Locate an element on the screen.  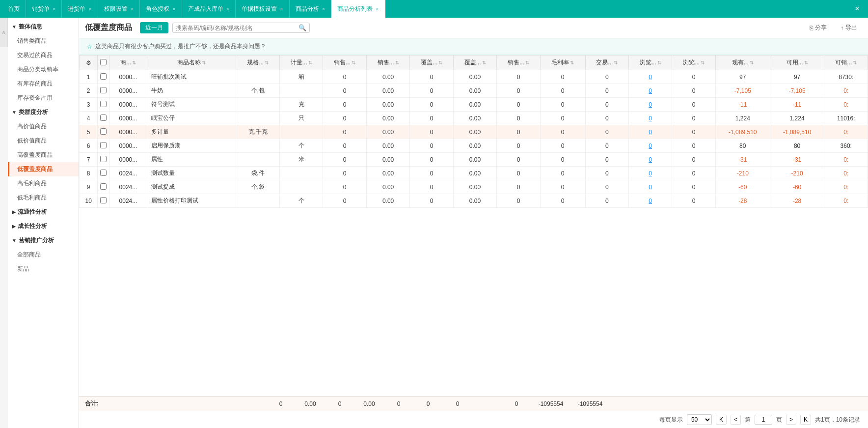
sidebar-item-sales-goods: 销售类商品 is located at coordinates (43, 41).